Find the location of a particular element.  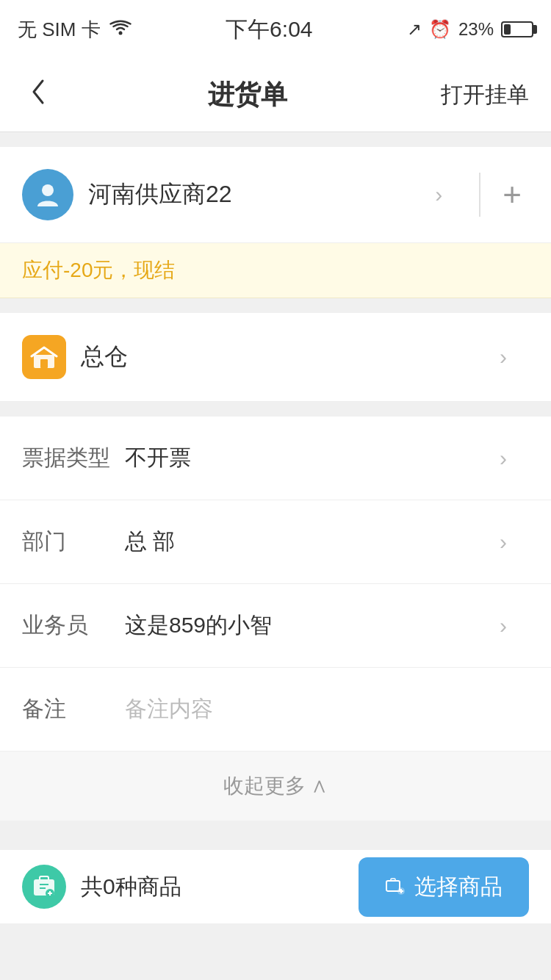

department-value: 总 部 is located at coordinates (312, 542).